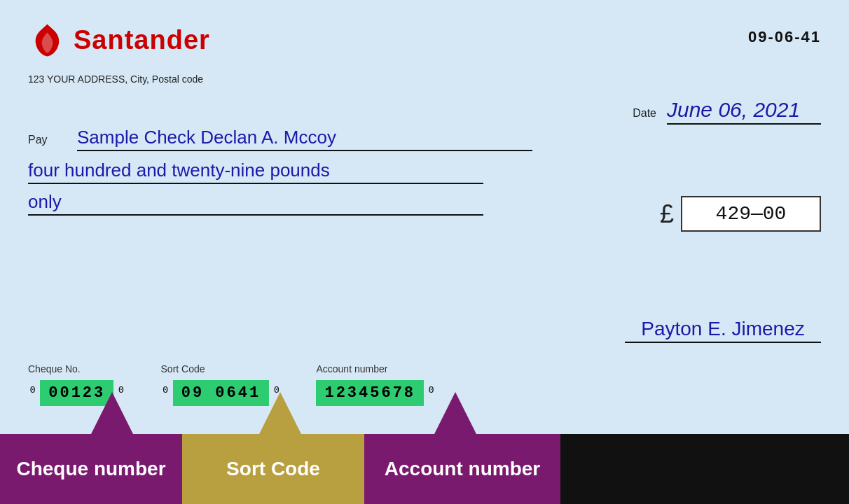  I want to click on account-number-strip: 12345678 ⁰, so click(375, 393).